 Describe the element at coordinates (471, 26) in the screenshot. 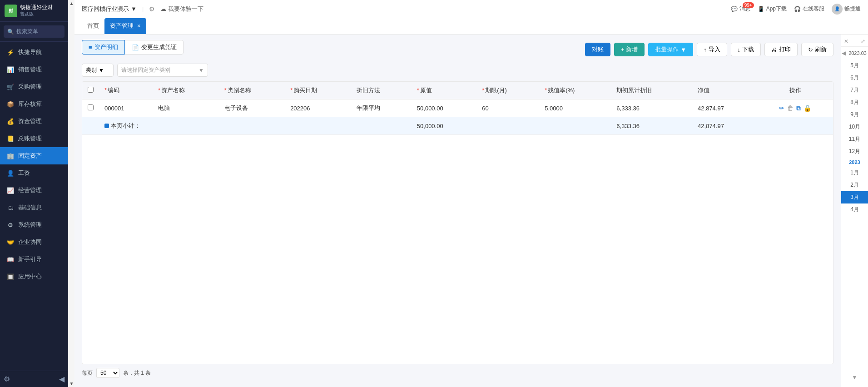

I see `tabs-bar: 首页 资产管理 ×` at that location.